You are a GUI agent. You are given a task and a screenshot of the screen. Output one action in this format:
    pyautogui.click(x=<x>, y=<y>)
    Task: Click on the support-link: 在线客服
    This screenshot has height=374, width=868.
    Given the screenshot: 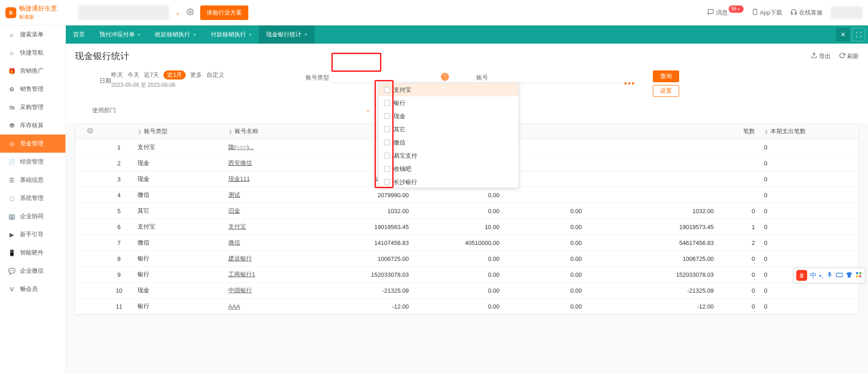 What is the action you would take?
    pyautogui.click(x=806, y=13)
    